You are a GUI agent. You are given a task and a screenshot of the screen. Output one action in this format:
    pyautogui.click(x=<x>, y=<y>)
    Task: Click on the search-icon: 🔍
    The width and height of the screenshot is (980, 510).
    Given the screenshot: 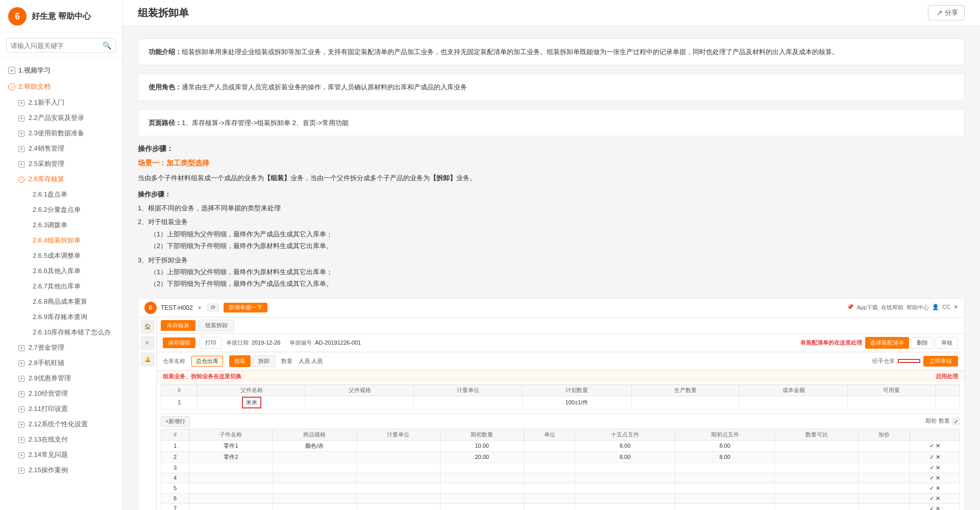 What is the action you would take?
    pyautogui.click(x=107, y=45)
    